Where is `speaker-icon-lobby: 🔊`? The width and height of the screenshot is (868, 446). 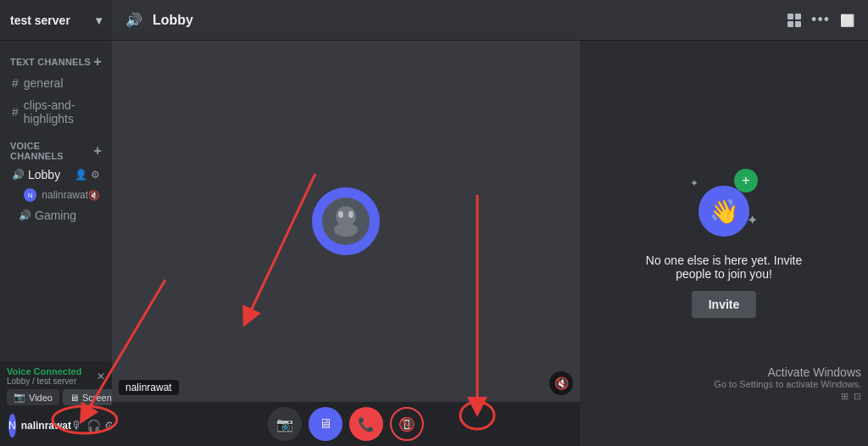
speaker-icon-lobby: 🔊 is located at coordinates (19, 175).